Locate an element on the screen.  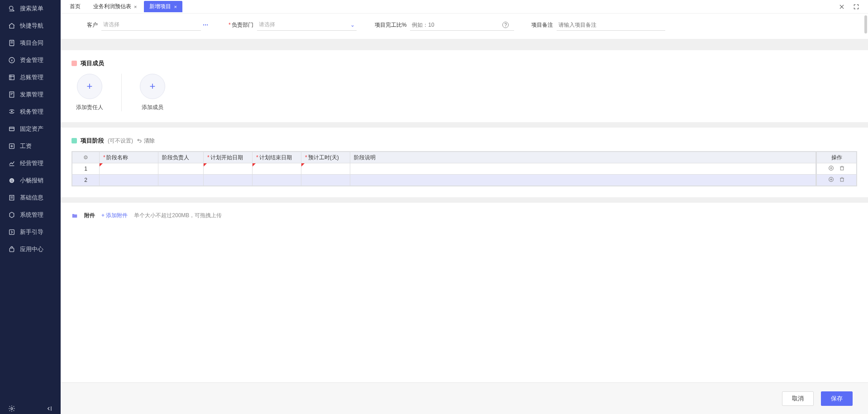
sidebar-item-tax: 税务管理 is located at coordinates (30, 112).